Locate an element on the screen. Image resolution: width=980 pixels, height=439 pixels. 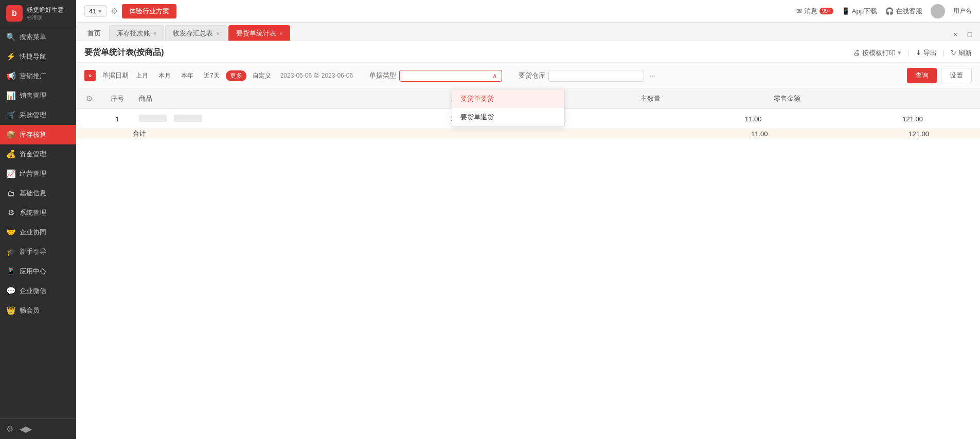
sidebar-item-system: ⚙ 系统管理 is located at coordinates (38, 213).